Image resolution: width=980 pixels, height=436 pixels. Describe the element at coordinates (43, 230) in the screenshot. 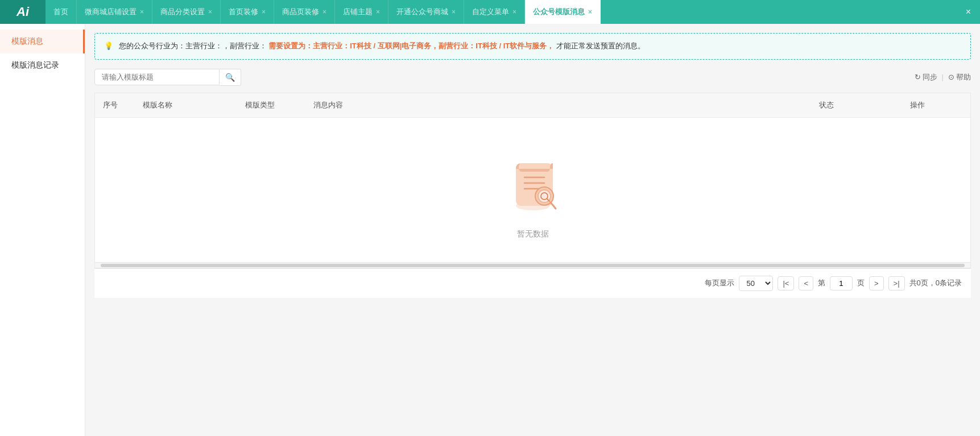

I see `sidebar: 模版消息 模版消息记录` at that location.